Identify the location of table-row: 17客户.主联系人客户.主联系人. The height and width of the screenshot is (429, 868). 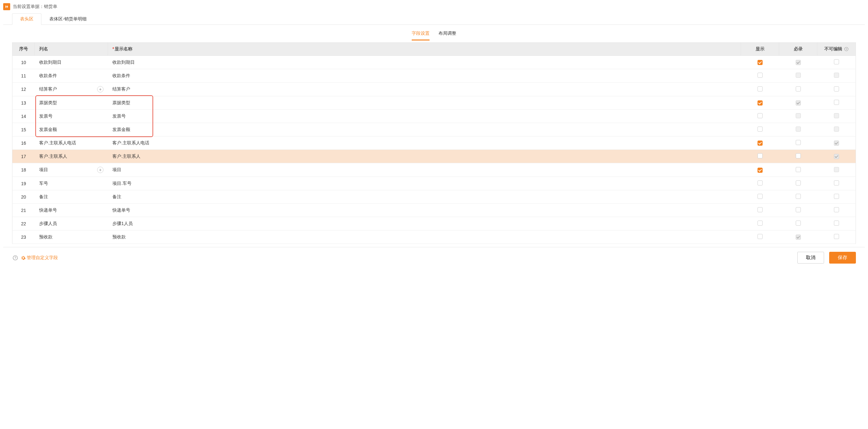
(434, 156).